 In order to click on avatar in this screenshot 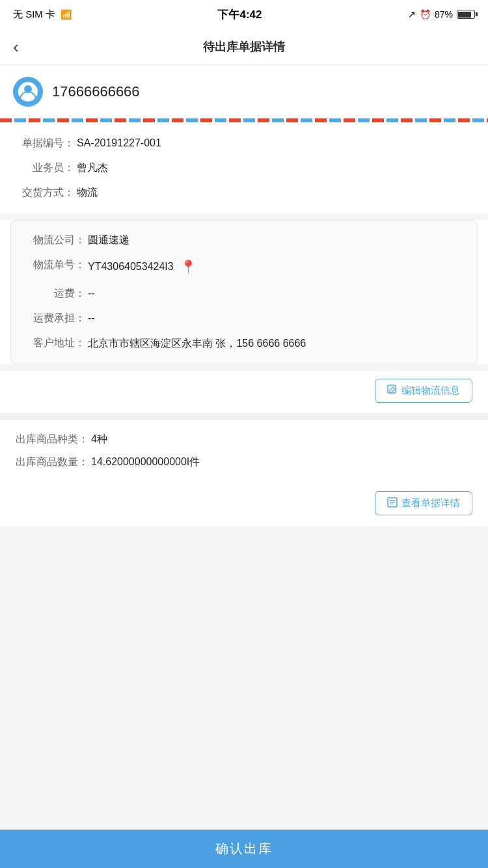, I will do `click(28, 92)`.